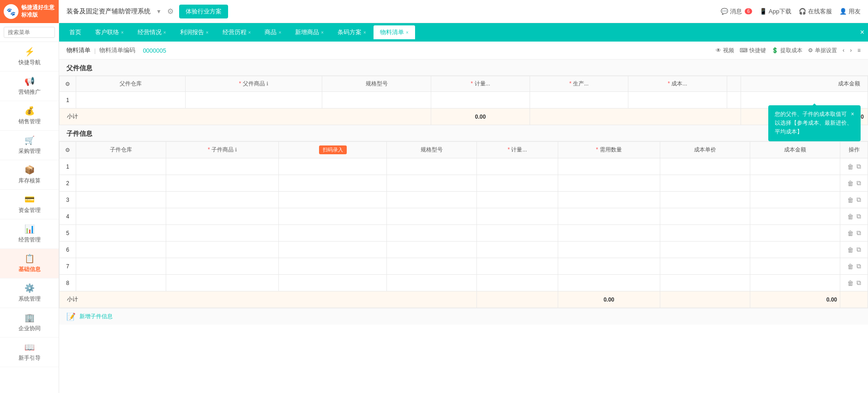  What do you see at coordinates (635, 117) in the screenshot?
I see `parent-subtotal-empty` at bounding box center [635, 117].